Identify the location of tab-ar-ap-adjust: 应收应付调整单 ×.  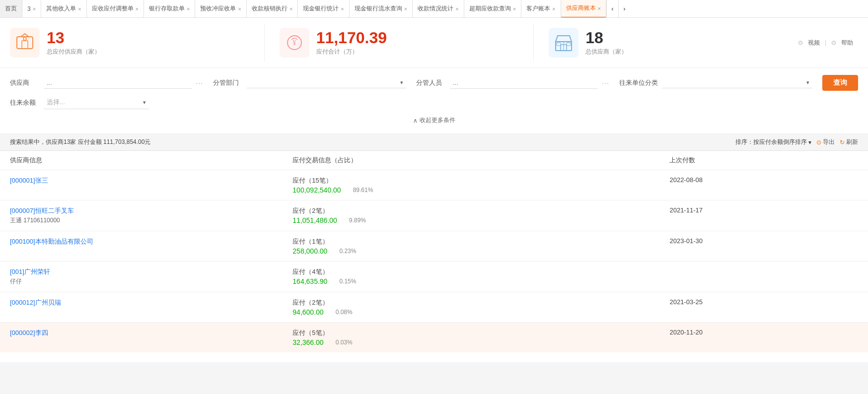
(115, 9).